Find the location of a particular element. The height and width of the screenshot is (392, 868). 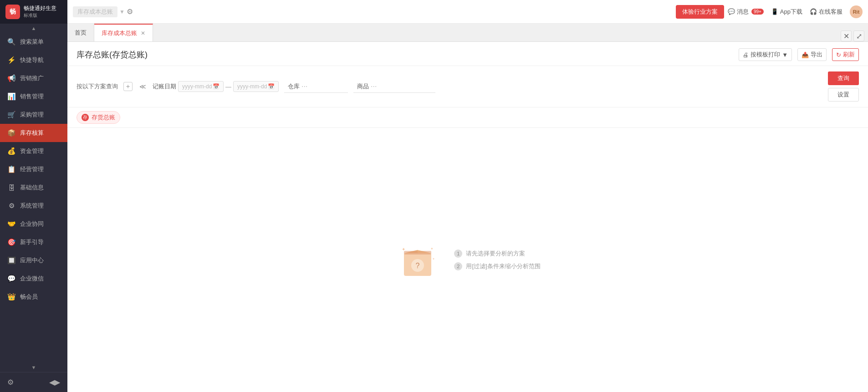

sidebar-item-finance: 💰 资金管理 is located at coordinates (34, 151).